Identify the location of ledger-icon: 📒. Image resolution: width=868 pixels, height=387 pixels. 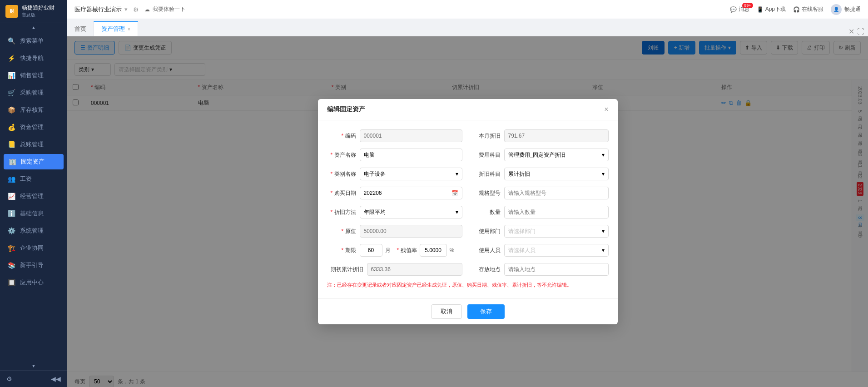
(11, 144).